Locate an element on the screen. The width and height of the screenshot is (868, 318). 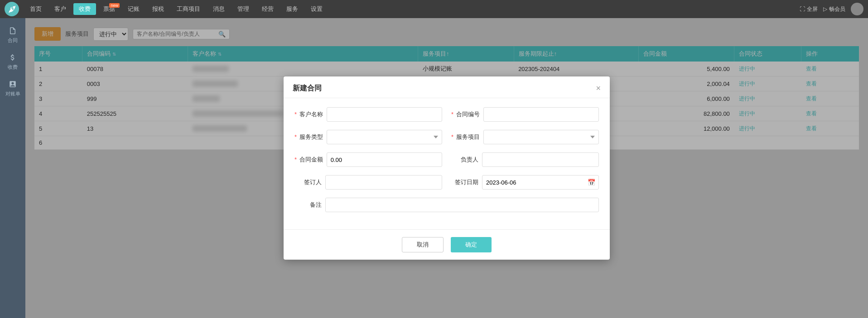
form-row-1: * 客户名称 * 合同编号 is located at coordinates (447, 114).